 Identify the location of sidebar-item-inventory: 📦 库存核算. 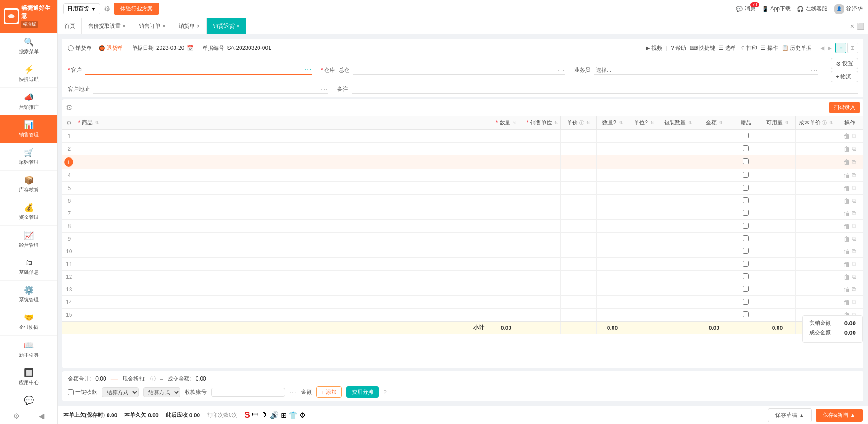
(29, 185).